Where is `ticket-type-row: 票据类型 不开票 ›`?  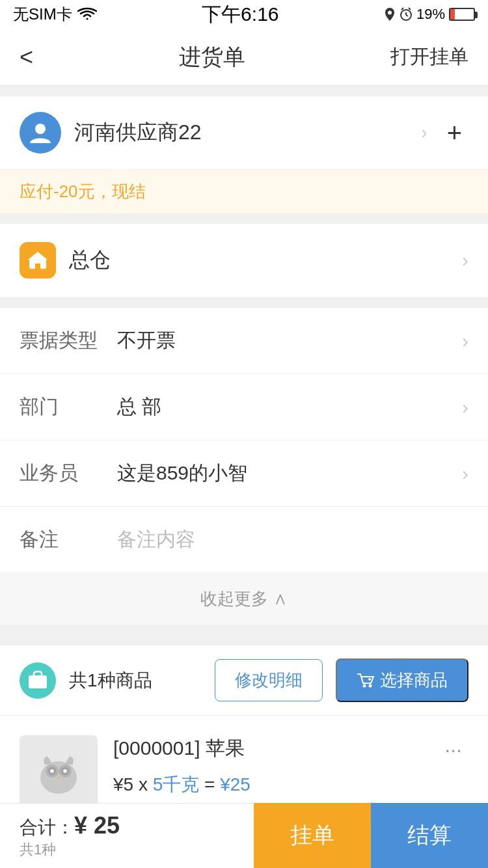
ticket-type-row: 票据类型 不开票 › is located at coordinates (244, 341).